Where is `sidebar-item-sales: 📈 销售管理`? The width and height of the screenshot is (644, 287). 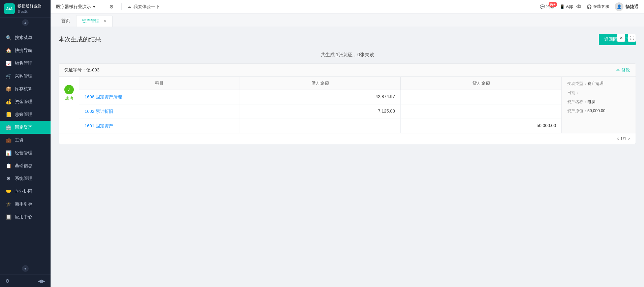
sidebar-item-sales: 📈 销售管理 is located at coordinates (25, 63).